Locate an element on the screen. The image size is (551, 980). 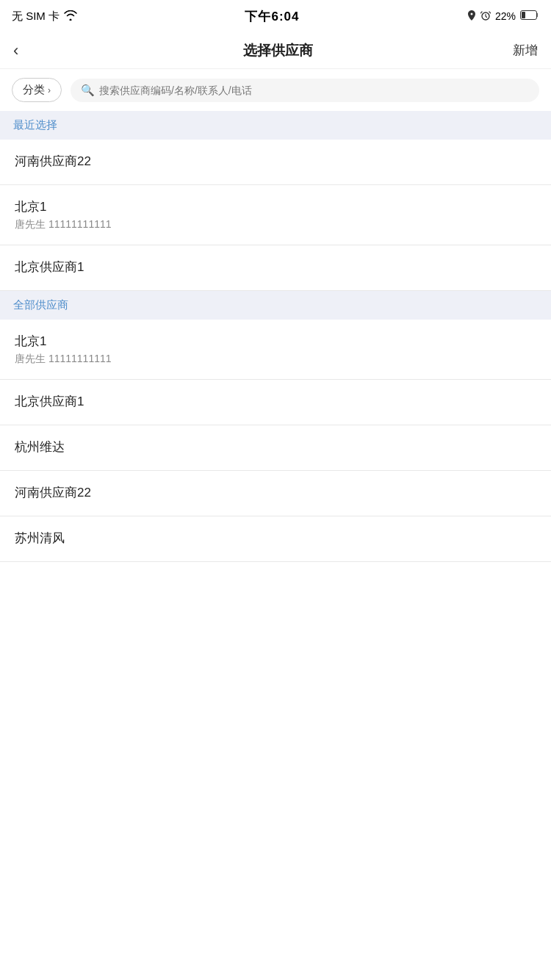
wifi-icon is located at coordinates (71, 16).